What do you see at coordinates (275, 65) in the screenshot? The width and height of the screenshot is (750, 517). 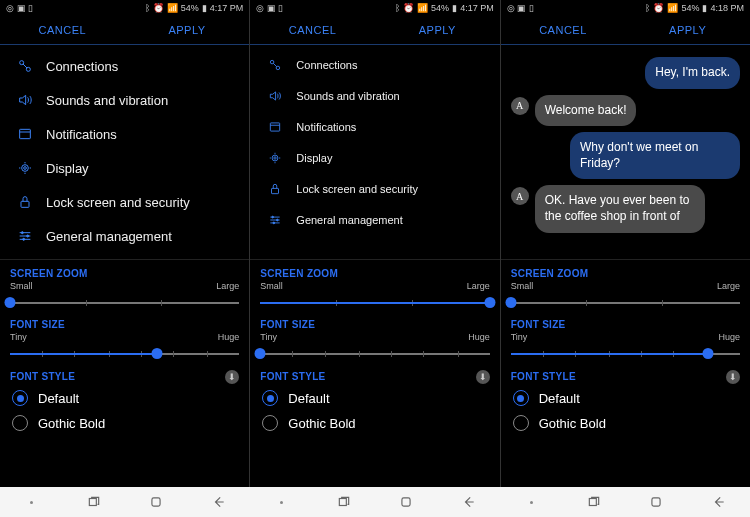 I see `connections-icon` at bounding box center [275, 65].